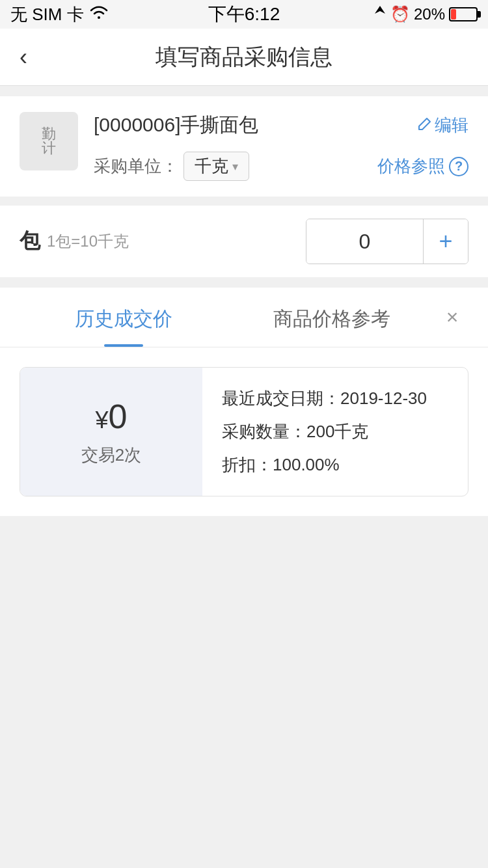 The image size is (488, 868). I want to click on alarm-icon: ⏰, so click(400, 14).